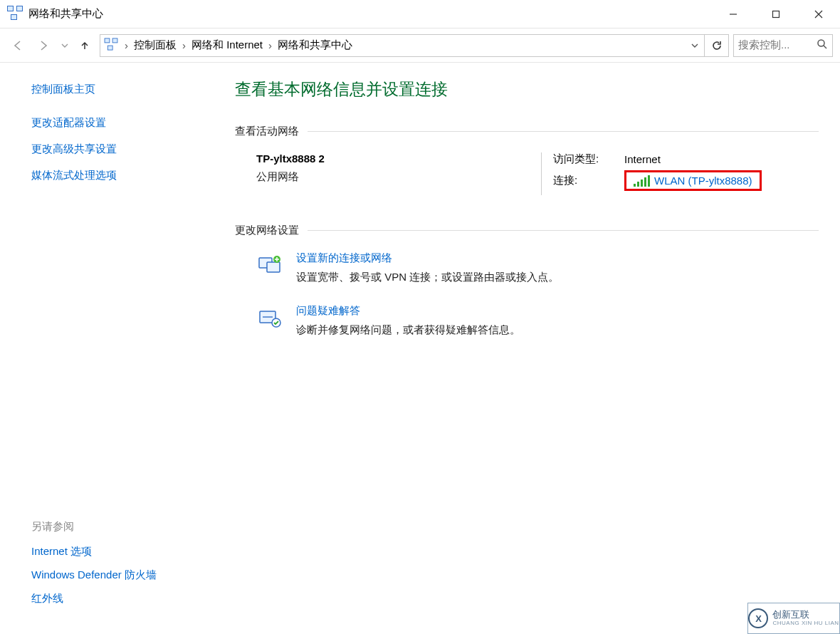 The image size is (840, 634). Describe the element at coordinates (783, 46) in the screenshot. I see `search-input: 搜索控制...` at that location.